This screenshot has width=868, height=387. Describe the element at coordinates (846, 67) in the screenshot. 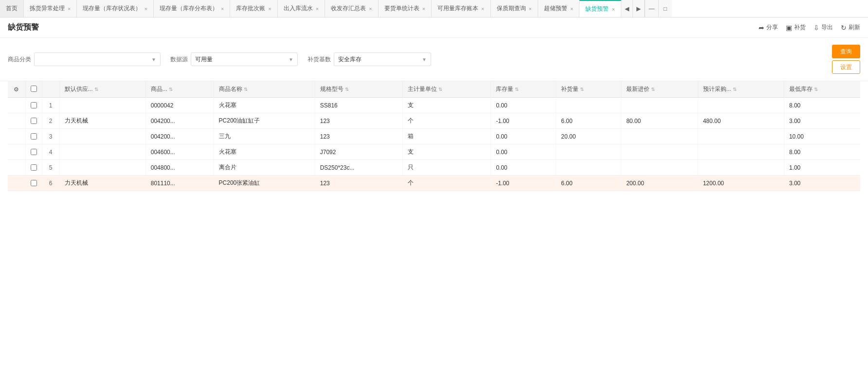

I see `settings-button: 设置` at that location.